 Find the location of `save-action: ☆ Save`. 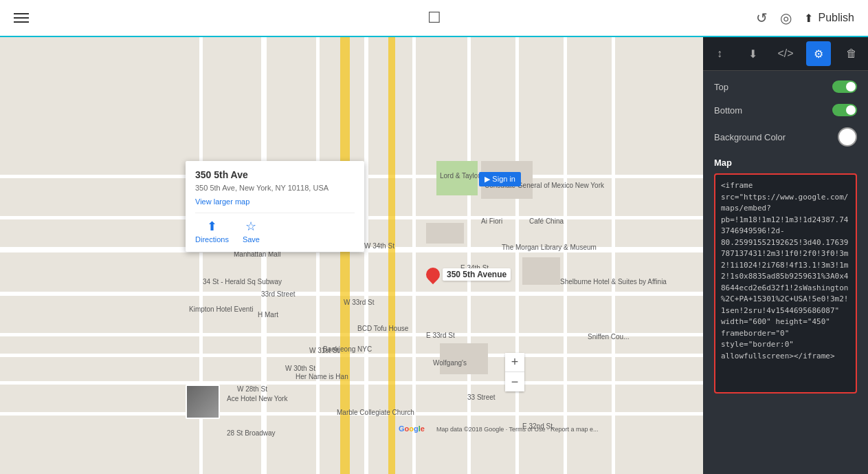

save-action: ☆ Save is located at coordinates (252, 231).